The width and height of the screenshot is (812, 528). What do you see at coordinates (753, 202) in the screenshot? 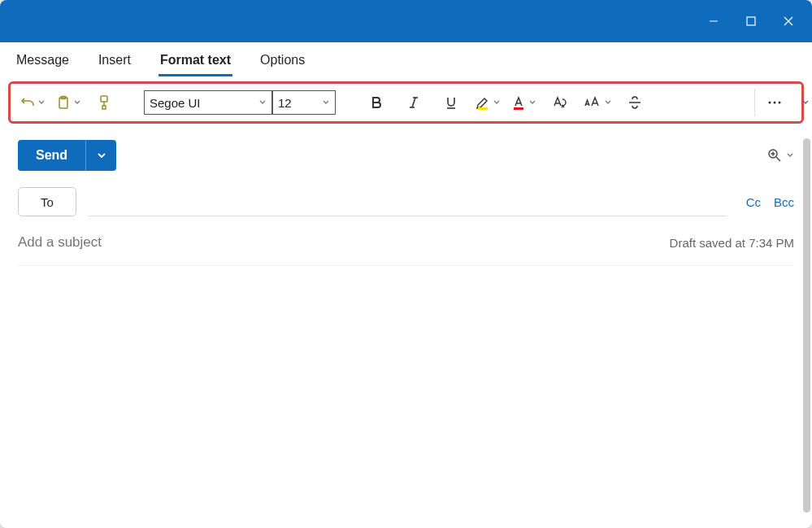
I see `cc-link: Cc` at bounding box center [753, 202].